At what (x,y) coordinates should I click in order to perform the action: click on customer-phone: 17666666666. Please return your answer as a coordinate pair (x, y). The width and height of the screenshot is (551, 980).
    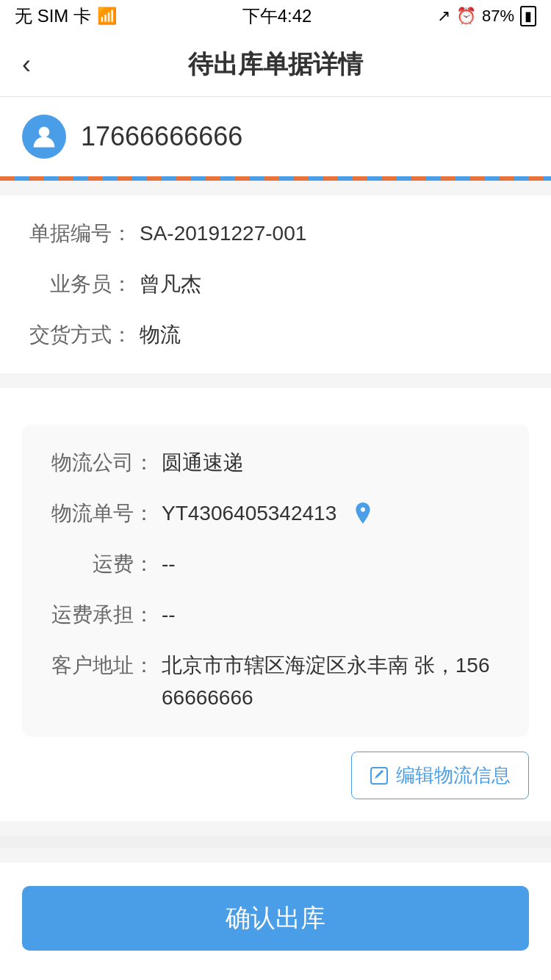
    Looking at the image, I should click on (162, 137).